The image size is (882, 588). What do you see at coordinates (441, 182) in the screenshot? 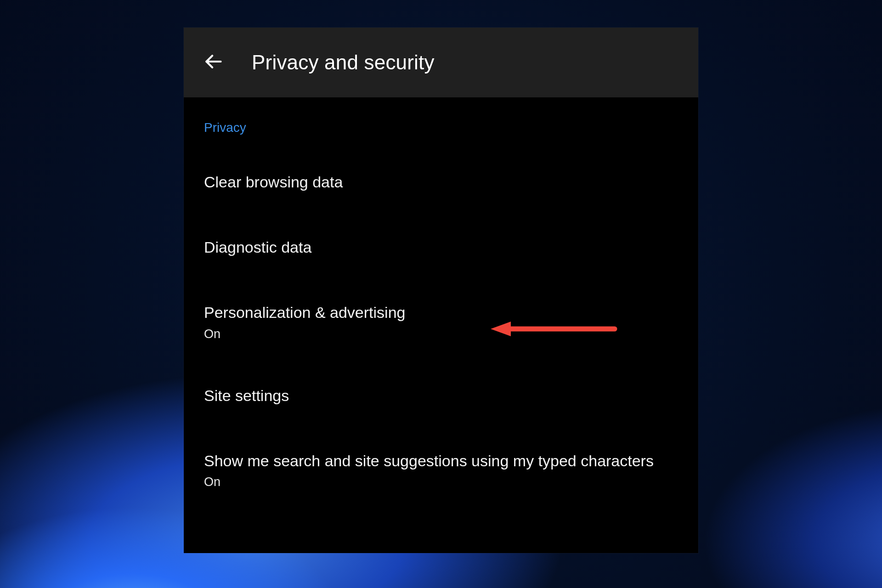
I see `setting-clear-browsing-data: Clear browsing data` at bounding box center [441, 182].